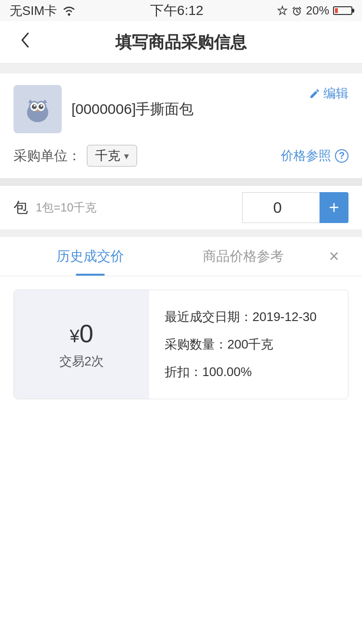  What do you see at coordinates (183, 372) in the screenshot?
I see `discount-label: 折扣：` at bounding box center [183, 372].